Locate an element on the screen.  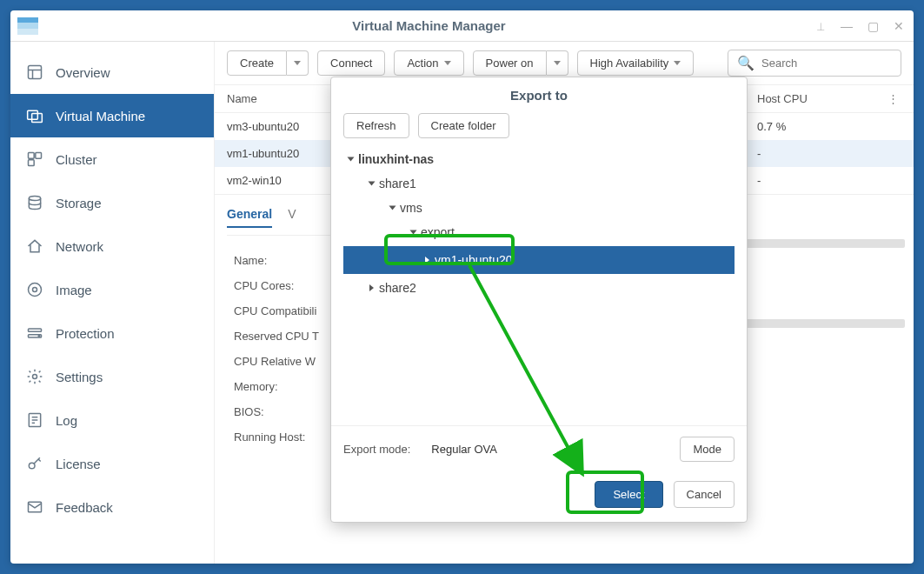
col-header-menu: ⋮ is located at coordinates (893, 99).